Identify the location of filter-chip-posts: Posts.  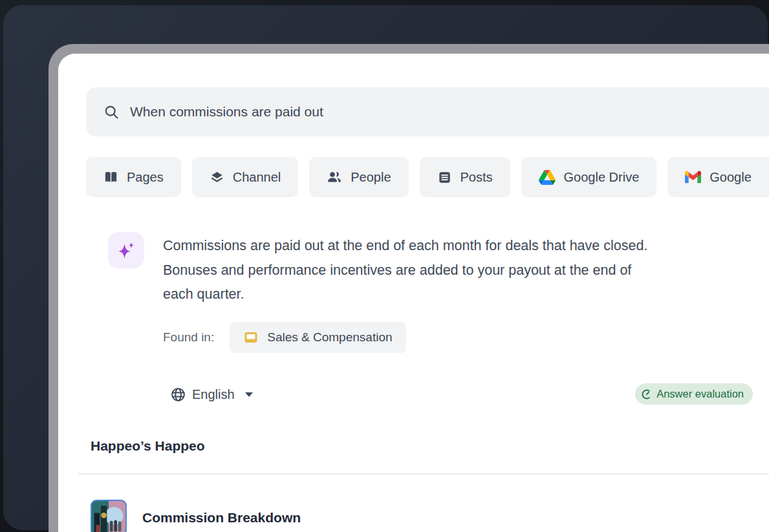
(465, 177).